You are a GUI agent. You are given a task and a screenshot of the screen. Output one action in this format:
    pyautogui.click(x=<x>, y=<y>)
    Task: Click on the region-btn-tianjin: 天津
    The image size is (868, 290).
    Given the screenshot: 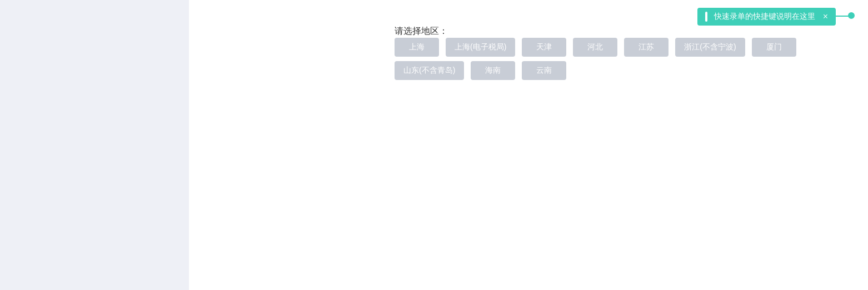 What is the action you would take?
    pyautogui.click(x=544, y=47)
    